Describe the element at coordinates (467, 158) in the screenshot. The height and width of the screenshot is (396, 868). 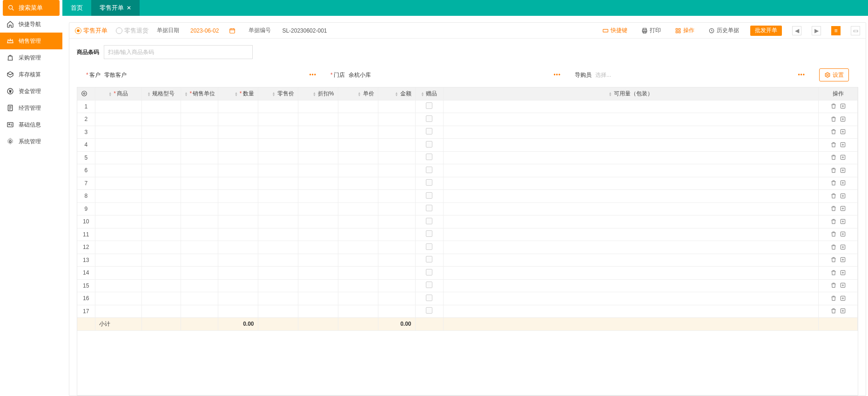
I see `table-row: 5` at that location.